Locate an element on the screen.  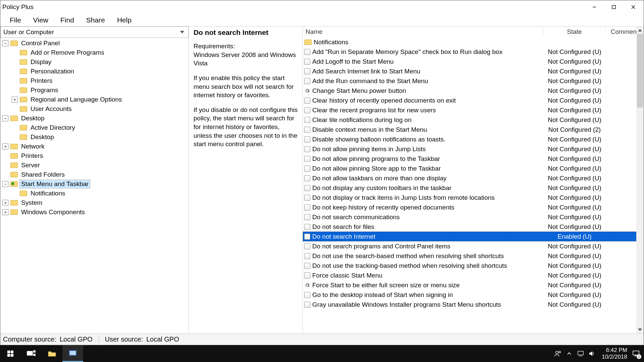
network-icon is located at coordinates (581, 354).